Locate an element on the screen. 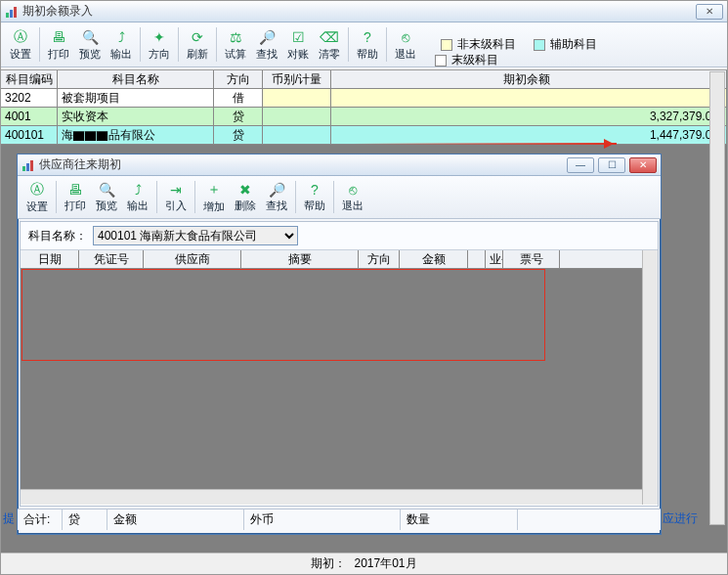 The height and width of the screenshot is (575, 728). child-col-2: 供应商 is located at coordinates (193, 259).